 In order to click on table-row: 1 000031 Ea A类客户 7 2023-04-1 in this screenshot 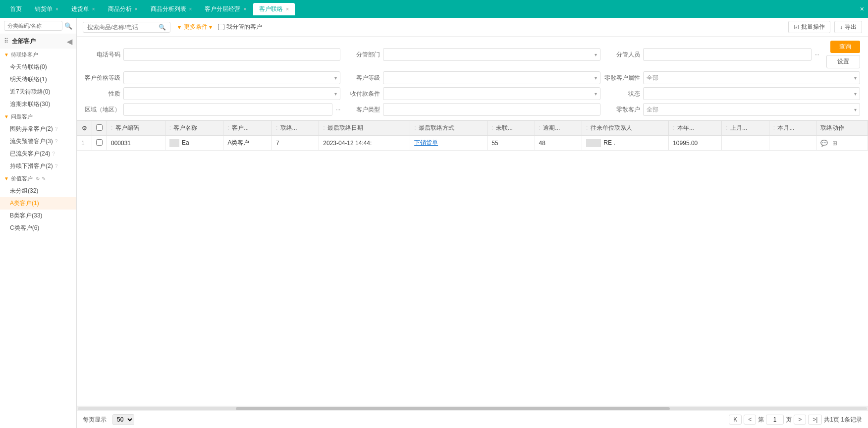, I will do `click(473, 143)`.